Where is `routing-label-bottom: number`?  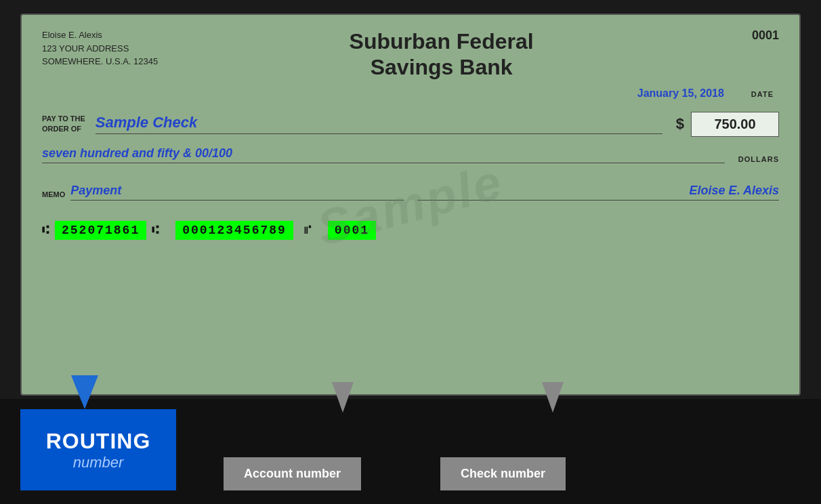
routing-label-bottom: number is located at coordinates (99, 463).